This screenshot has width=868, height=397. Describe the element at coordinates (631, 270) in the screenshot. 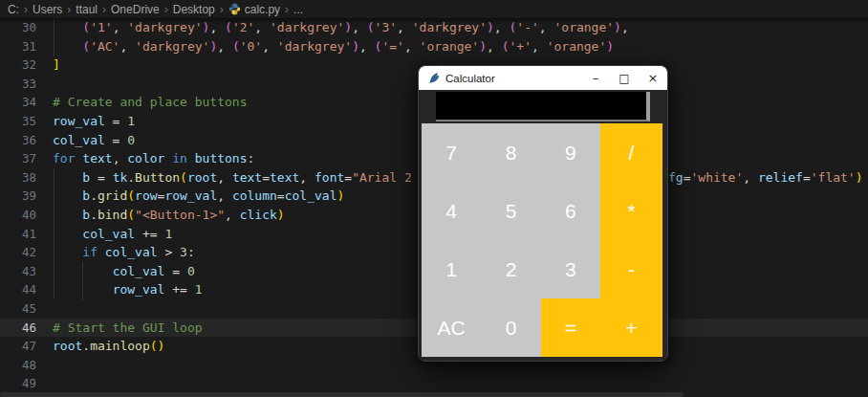

I see `calc-button--: -` at that location.